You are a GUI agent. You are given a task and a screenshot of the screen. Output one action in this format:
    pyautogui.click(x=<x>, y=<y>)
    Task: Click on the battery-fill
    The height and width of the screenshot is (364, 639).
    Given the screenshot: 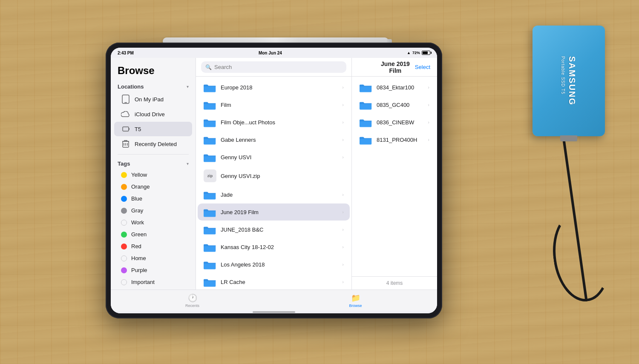 What is the action you would take?
    pyautogui.click(x=425, y=53)
    